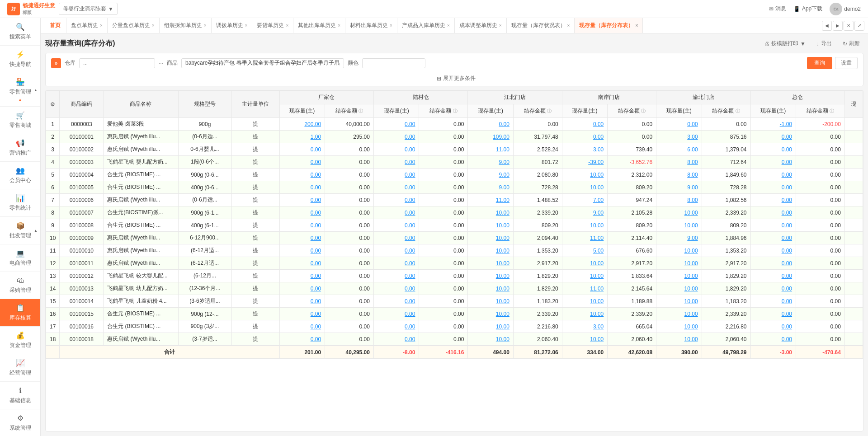 Image resolution: width=868 pixels, height=436 pixels. I want to click on sidebar-item-quicknav: ⚡ 快捷导航, so click(20, 60).